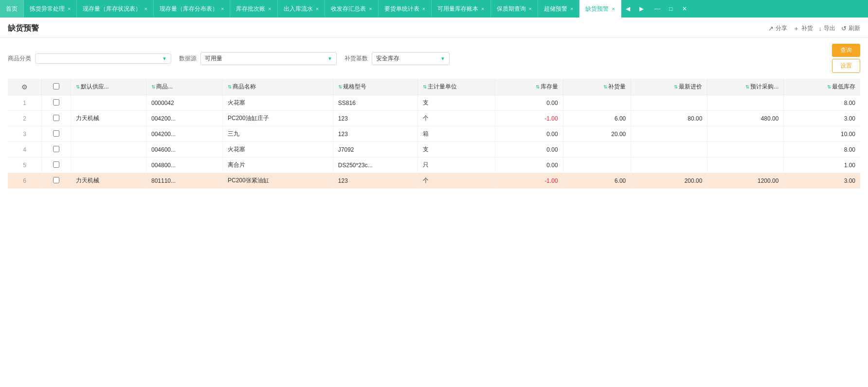  Describe the element at coordinates (192, 9) in the screenshot. I see `tab-stock-dist: 现存量（库存分布表） ×` at that location.